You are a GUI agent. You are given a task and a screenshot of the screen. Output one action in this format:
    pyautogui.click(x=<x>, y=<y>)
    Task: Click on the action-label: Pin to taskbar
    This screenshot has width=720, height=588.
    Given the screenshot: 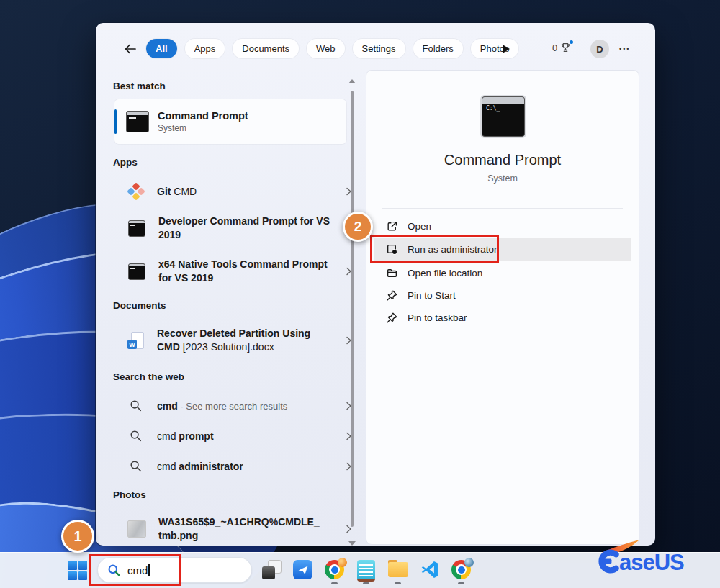 What is the action you would take?
    pyautogui.click(x=438, y=318)
    